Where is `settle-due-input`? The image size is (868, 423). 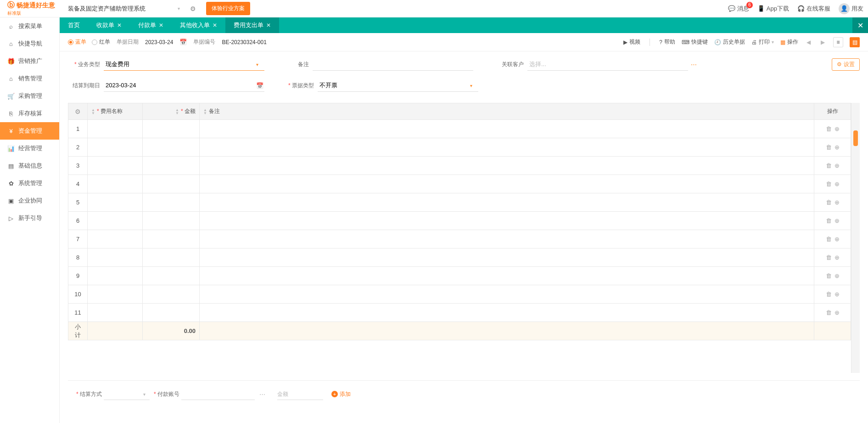 settle-due-input is located at coordinates (184, 85).